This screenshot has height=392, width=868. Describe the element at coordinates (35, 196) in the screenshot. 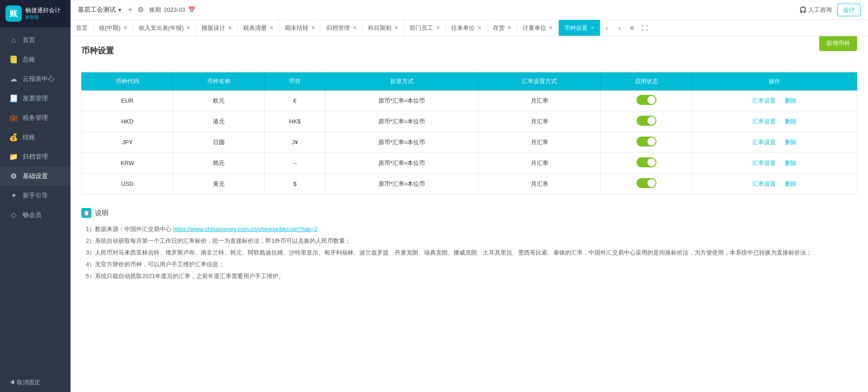

I see `nav-label-guide: 新手引导` at that location.